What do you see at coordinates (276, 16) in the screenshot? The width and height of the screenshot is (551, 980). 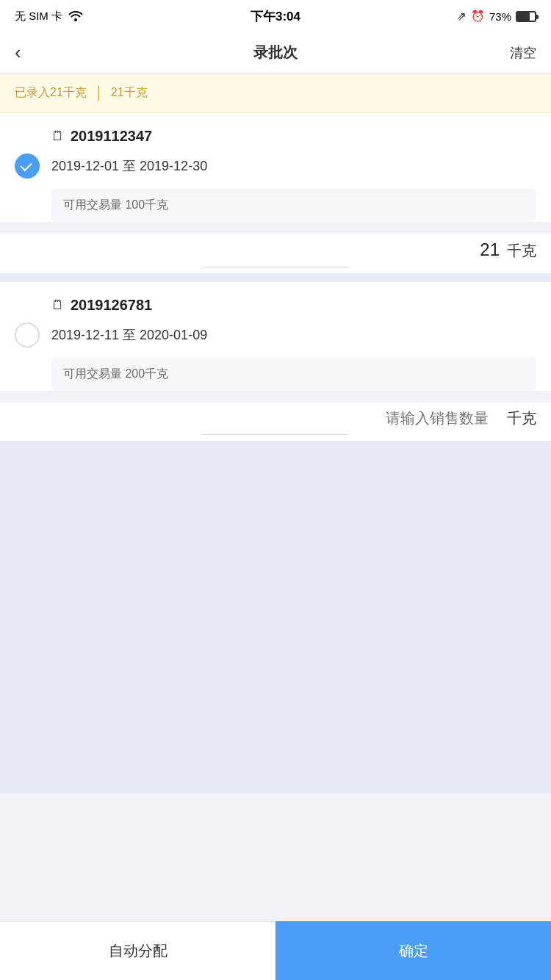 I see `status-time: 下午3:04` at bounding box center [276, 16].